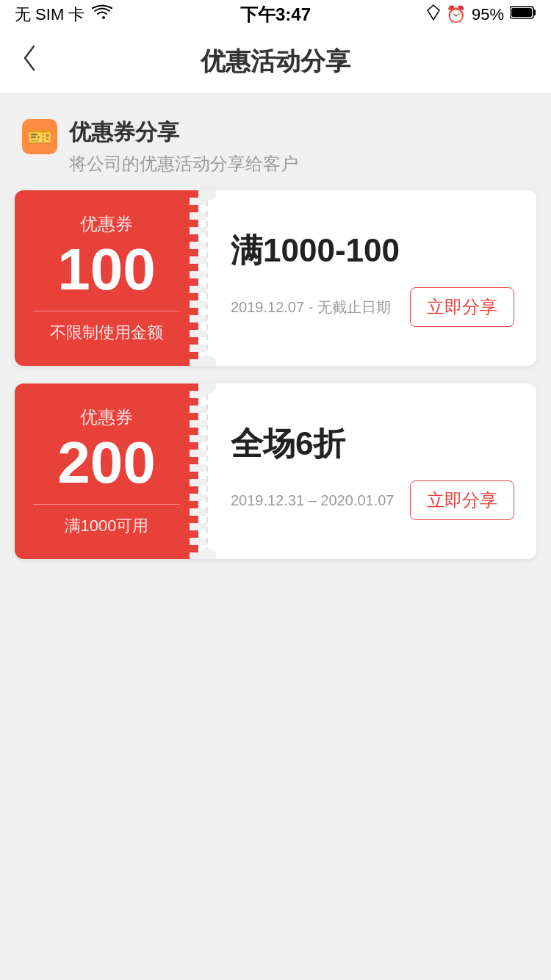 The height and width of the screenshot is (980, 551). I want to click on status-left: 无 SIM 卡, so click(63, 15).